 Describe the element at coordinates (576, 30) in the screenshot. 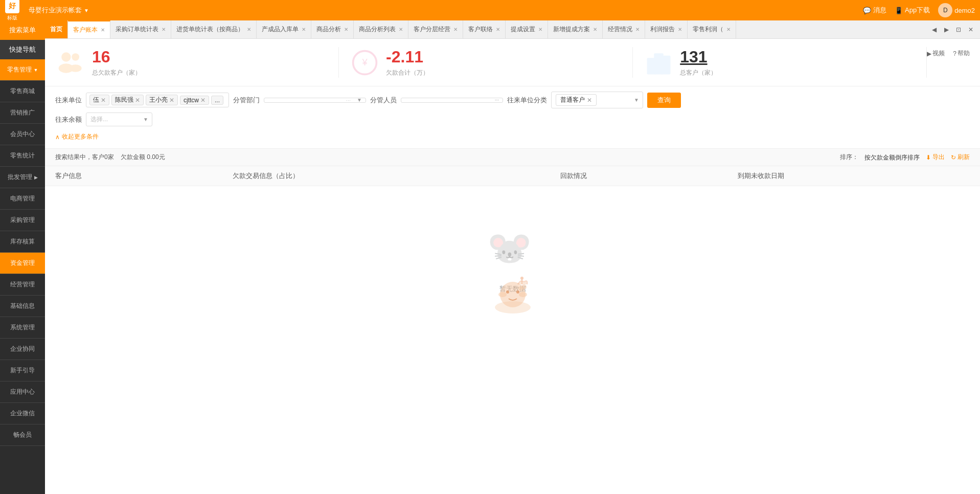

I see `tab-new-promotion: 新增提成方案 ✕` at that location.